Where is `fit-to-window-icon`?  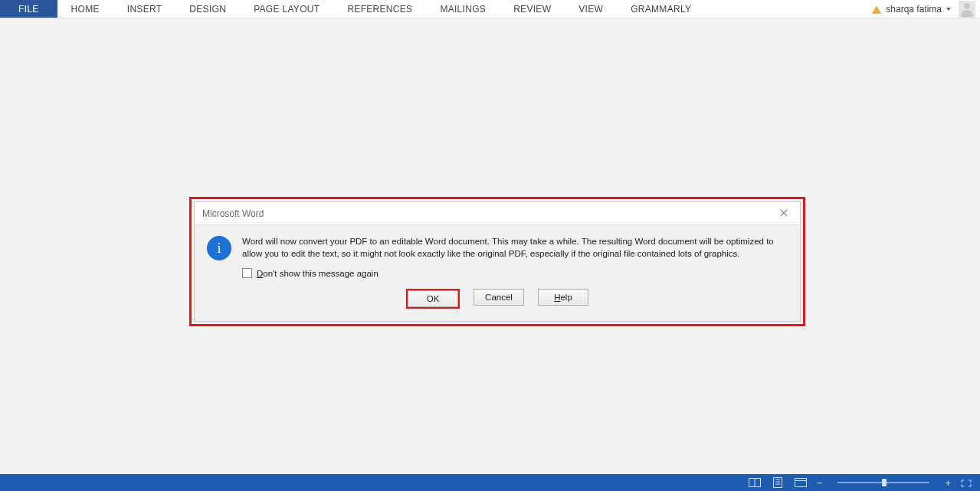 fit-to-window-icon is located at coordinates (967, 483).